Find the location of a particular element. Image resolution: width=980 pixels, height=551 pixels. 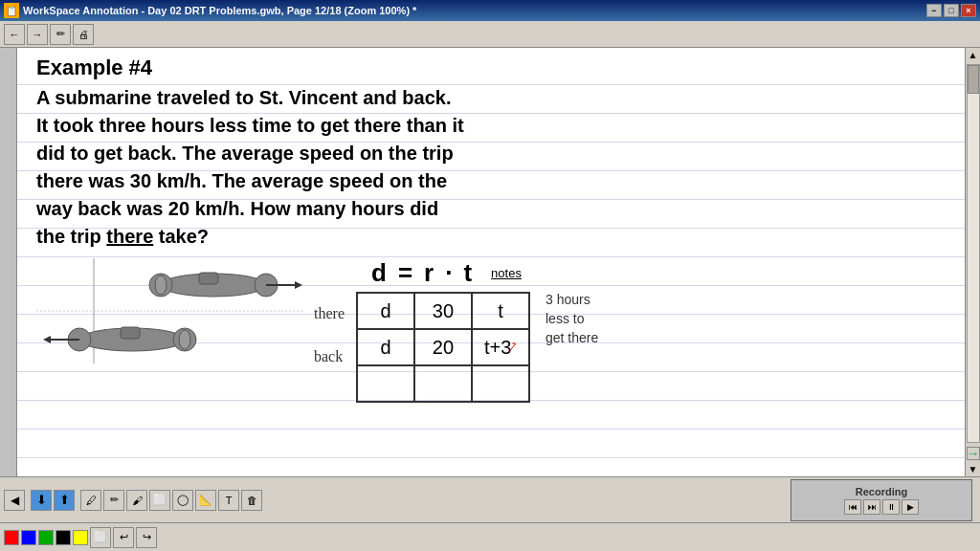

tool-btn-1: 🖊 is located at coordinates (91, 500).